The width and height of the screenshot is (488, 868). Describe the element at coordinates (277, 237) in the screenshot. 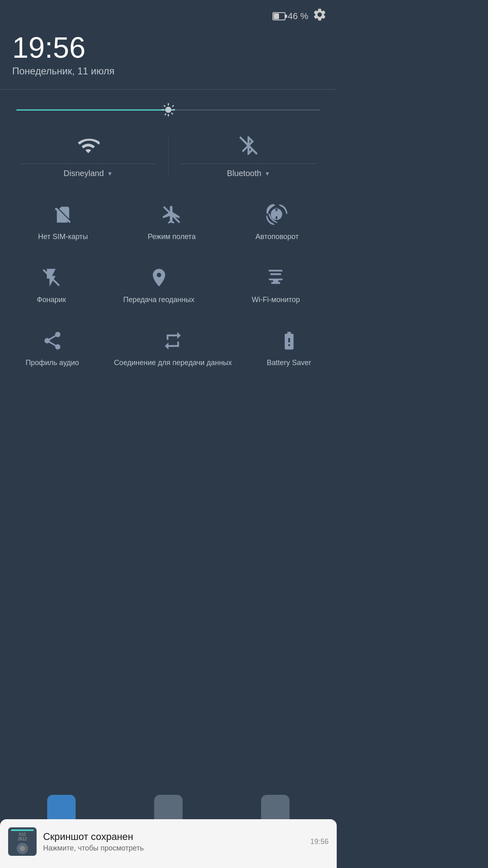

I see `autorotate-label: Автоповорот` at that location.